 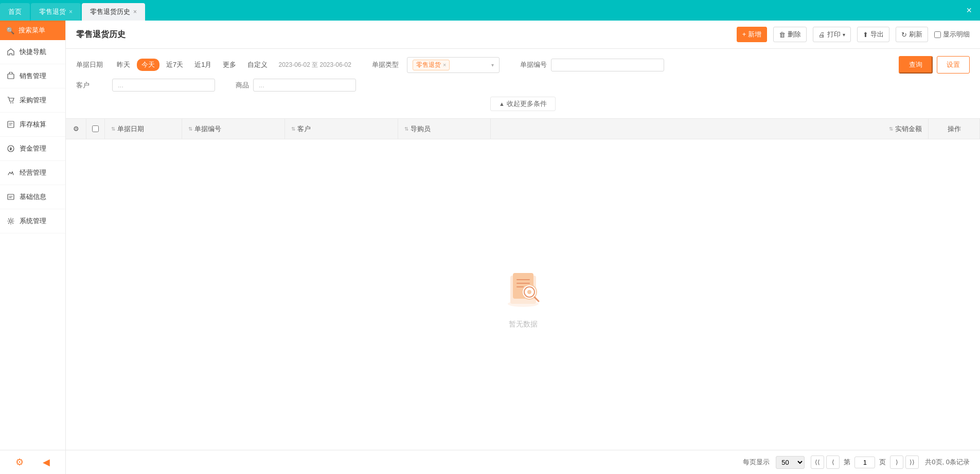 What do you see at coordinates (101, 35) in the screenshot?
I see `page-title: 零售退货历史` at bounding box center [101, 35].